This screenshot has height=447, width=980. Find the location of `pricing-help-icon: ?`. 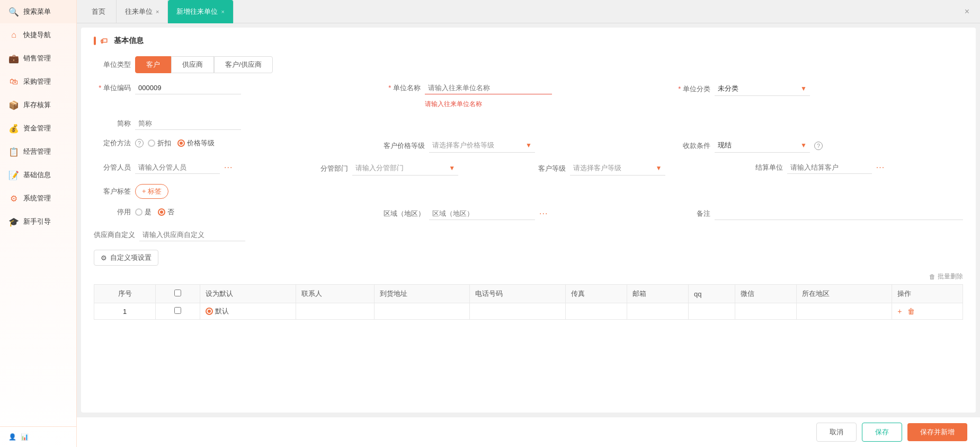

pricing-help-icon: ? is located at coordinates (139, 143).